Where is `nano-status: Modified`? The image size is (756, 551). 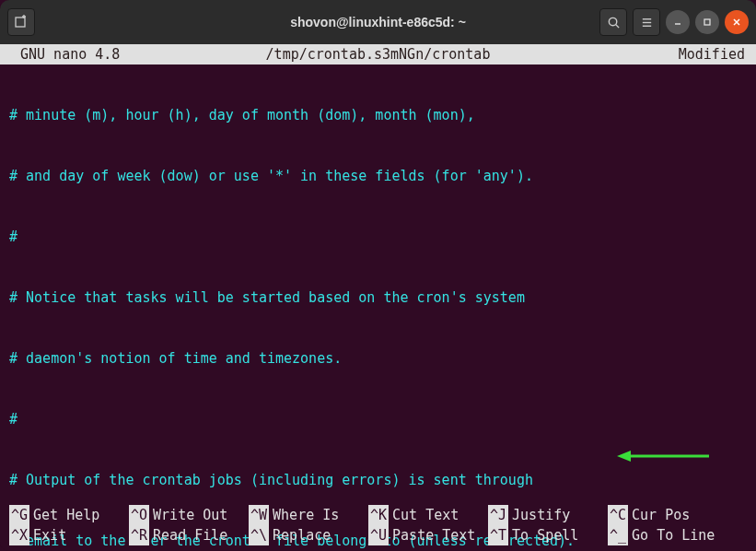 nano-status: Modified is located at coordinates (712, 54).